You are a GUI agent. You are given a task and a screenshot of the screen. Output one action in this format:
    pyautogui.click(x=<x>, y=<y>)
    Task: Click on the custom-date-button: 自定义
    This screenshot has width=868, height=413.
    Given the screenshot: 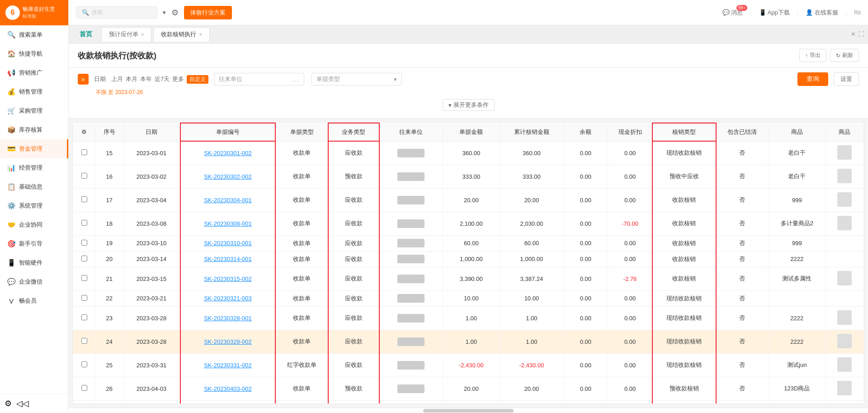 What is the action you would take?
    pyautogui.click(x=198, y=80)
    